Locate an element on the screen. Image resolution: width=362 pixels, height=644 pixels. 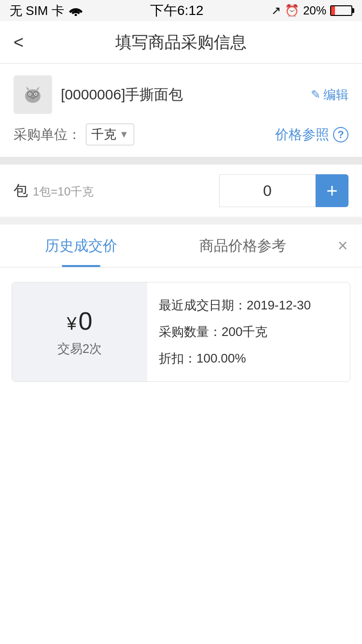
status-time: 下午6:12 is located at coordinates (177, 11).